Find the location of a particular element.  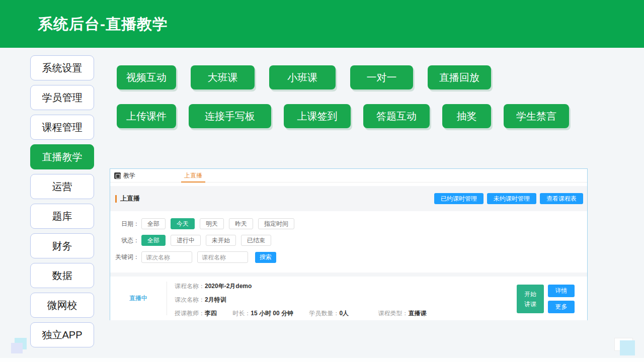

date-filter-row: 日期： 全部 今天 明天 昨天 指定时间 is located at coordinates (350, 224).